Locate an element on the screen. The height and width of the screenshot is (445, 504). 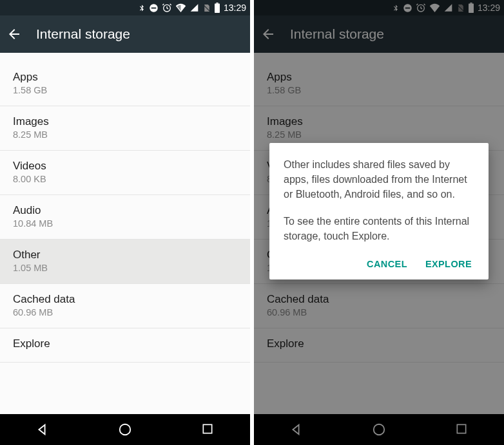
row-other: Other1.05 MB is located at coordinates (125, 261).